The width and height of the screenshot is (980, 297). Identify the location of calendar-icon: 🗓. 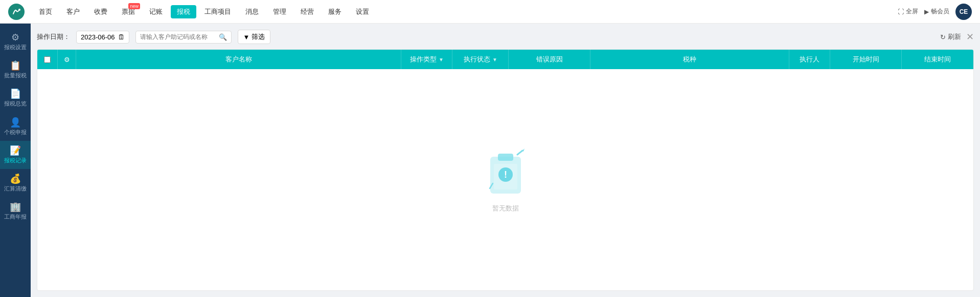
(122, 37).